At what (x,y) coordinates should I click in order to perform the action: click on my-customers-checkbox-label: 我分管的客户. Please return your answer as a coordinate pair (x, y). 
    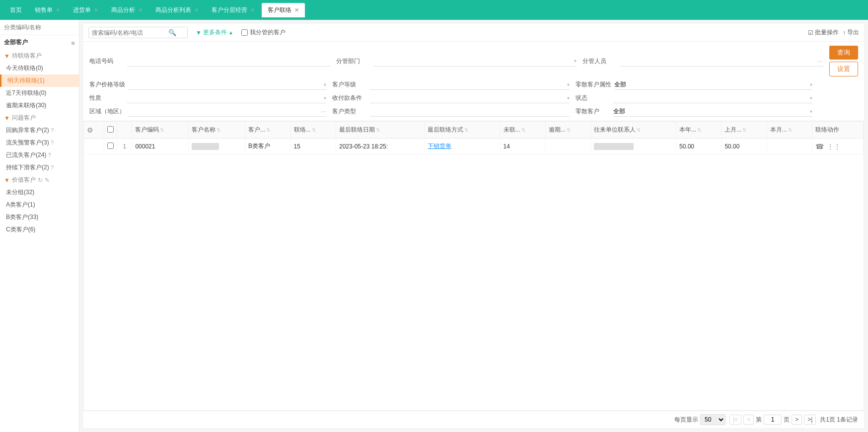
    Looking at the image, I should click on (263, 33).